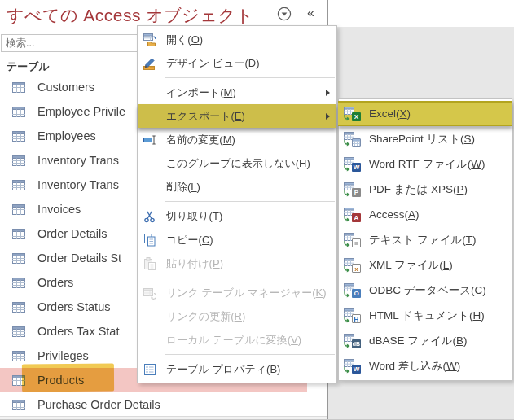 Image resolution: width=514 pixels, height=420 pixels. I want to click on file-type-badge: H, so click(357, 319).